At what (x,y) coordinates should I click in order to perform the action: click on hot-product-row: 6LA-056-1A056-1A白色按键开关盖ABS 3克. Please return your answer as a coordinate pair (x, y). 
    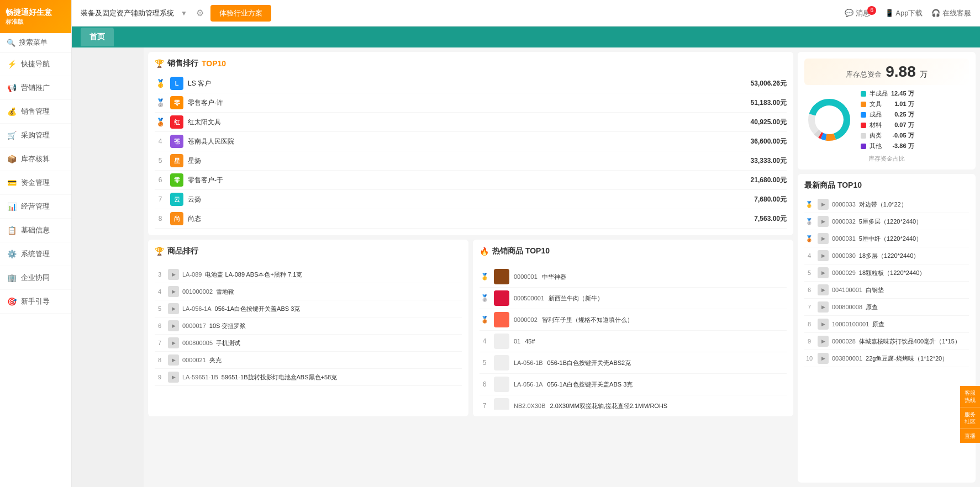
    Looking at the image, I should click on (633, 384).